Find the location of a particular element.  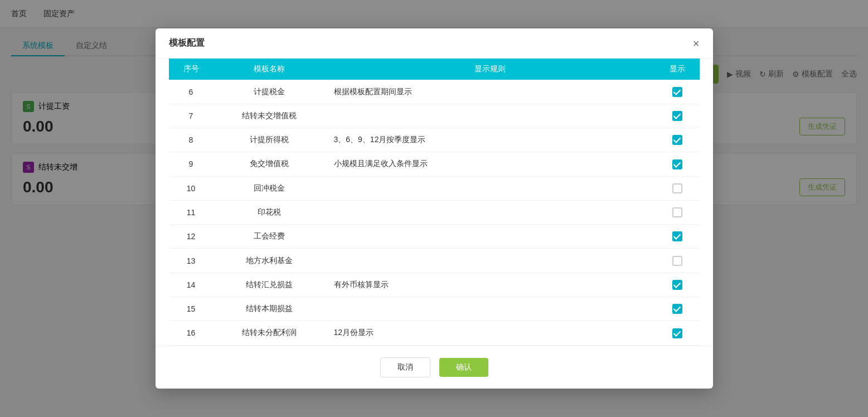

modal-title: 模板配置 is located at coordinates (187, 43).